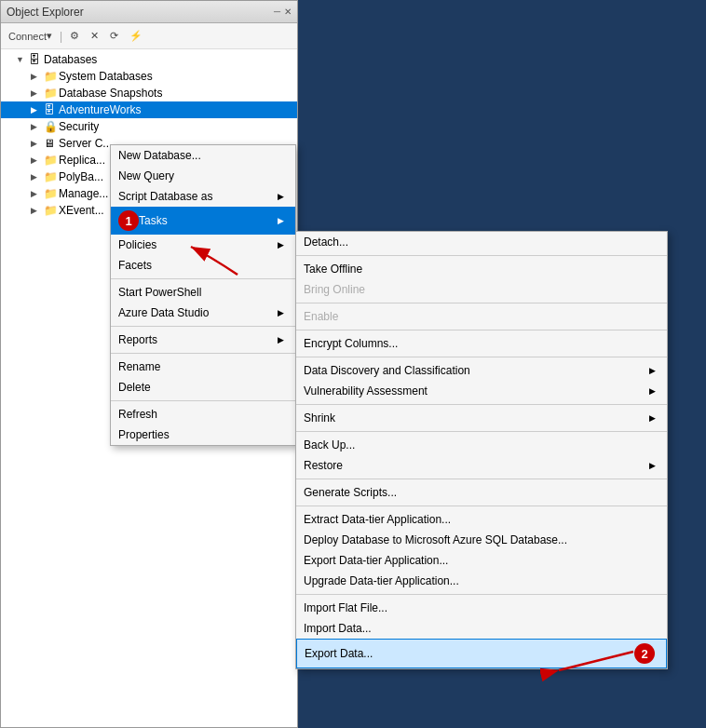  Describe the element at coordinates (482, 371) in the screenshot. I see `menu-data-discovery: Data Discovery and Classification ▶` at that location.